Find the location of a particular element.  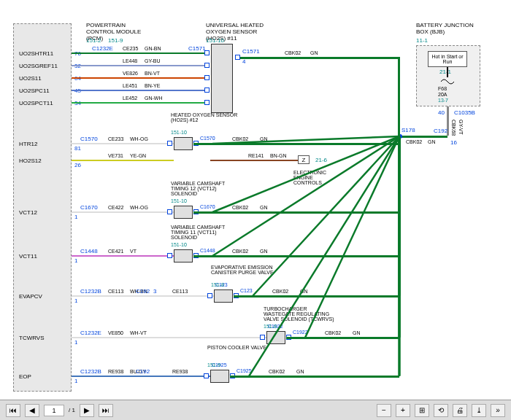

bjb-bus: CBK02 is located at coordinates (414, 141).